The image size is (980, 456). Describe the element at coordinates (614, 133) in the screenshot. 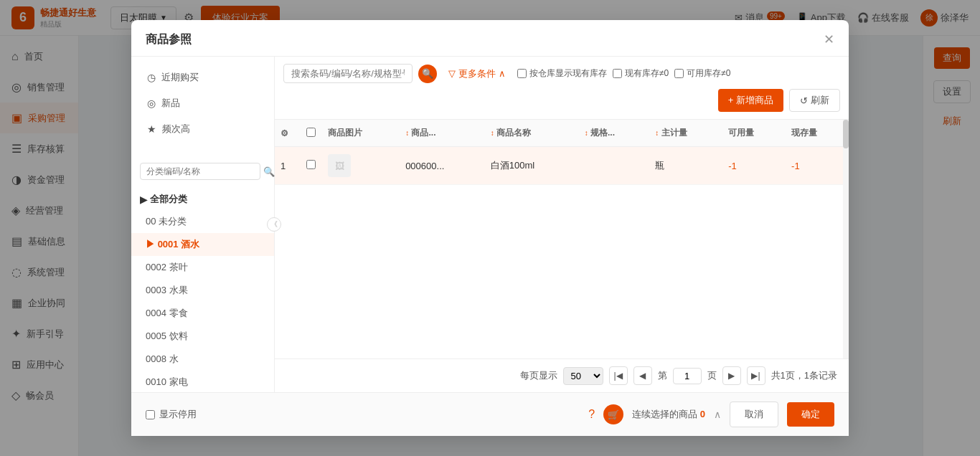

I see `col-spec: ↕ 规格...` at that location.